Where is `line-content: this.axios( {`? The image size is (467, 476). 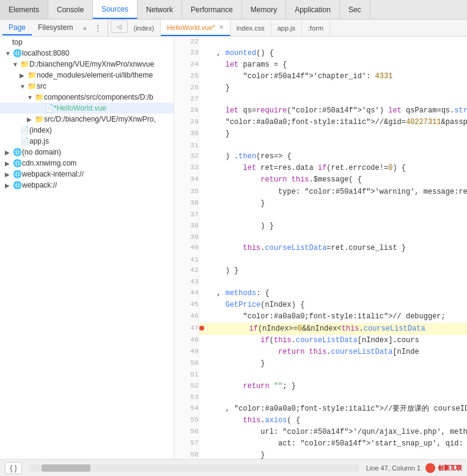
line-content: this.axios( { is located at coordinates (333, 420).